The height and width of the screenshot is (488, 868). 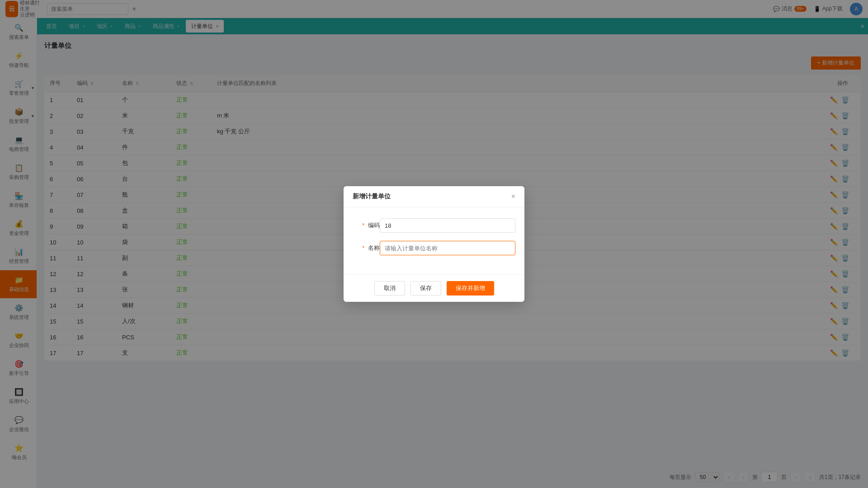 What do you see at coordinates (434, 241) in the screenshot?
I see `modal-body: * 编码 * 名称` at bounding box center [434, 241].